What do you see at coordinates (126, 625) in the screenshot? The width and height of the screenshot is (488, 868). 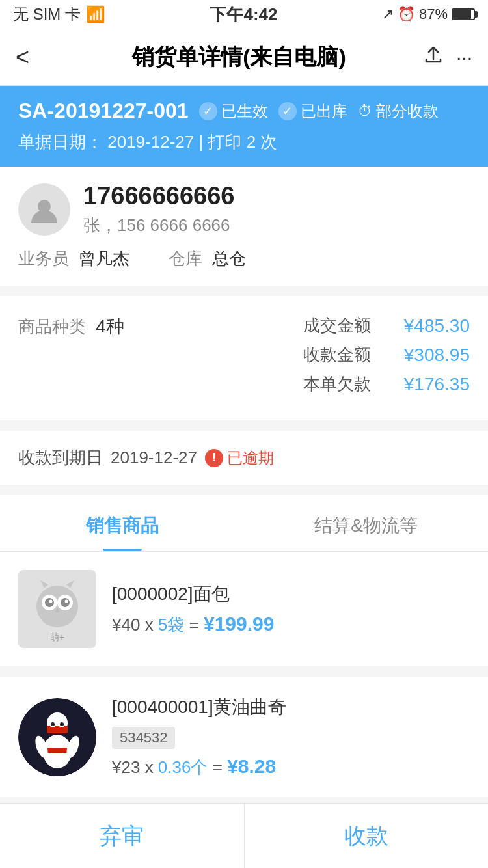 I see `bread-unit-price: ¥40` at bounding box center [126, 625].